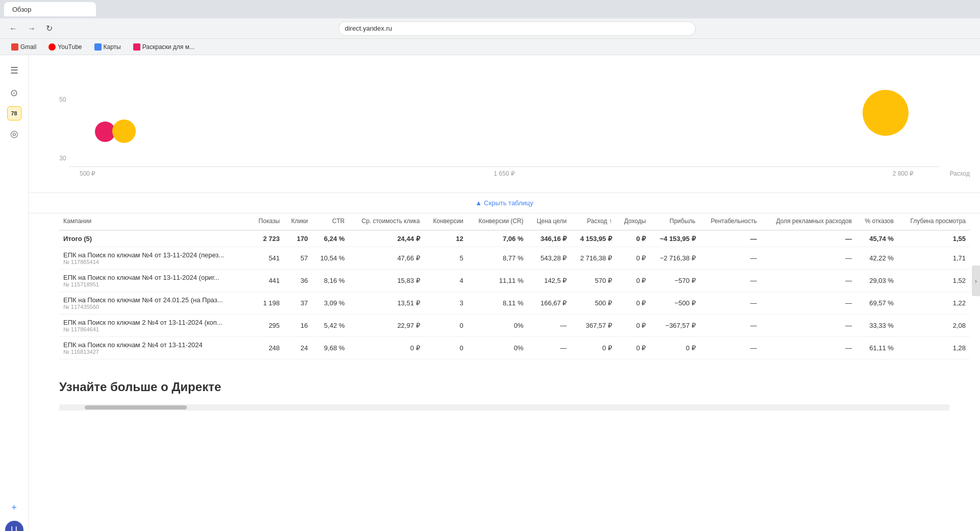 This screenshot has height=531, width=980. Describe the element at coordinates (633, 222) in the screenshot. I see `col-header-income: Доходы` at that location.